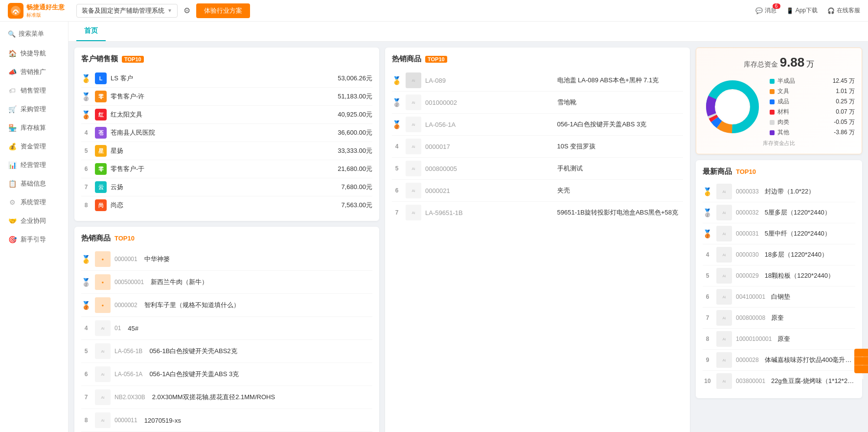  What do you see at coordinates (128, 374) in the screenshot?
I see `hot-product-code: LA-056-1A` at bounding box center [128, 374].